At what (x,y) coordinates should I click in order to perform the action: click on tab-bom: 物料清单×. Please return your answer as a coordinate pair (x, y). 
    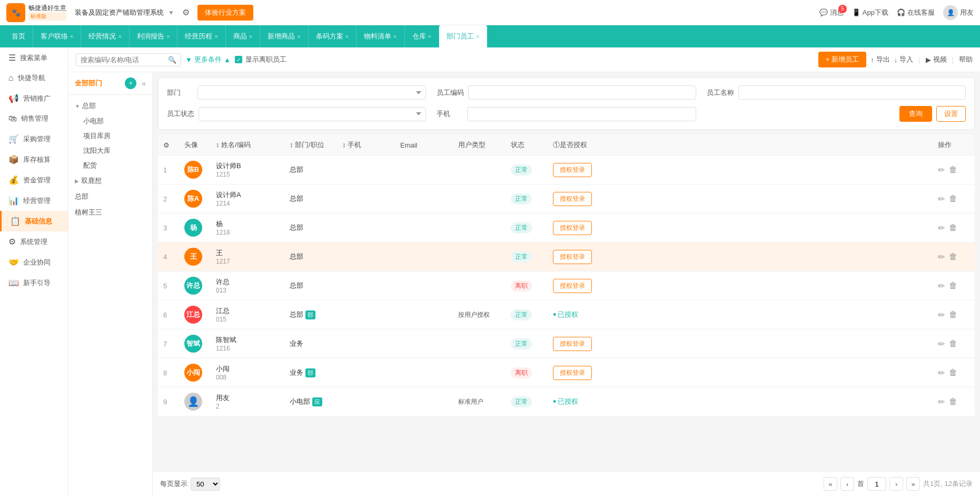
    Looking at the image, I should click on (380, 36).